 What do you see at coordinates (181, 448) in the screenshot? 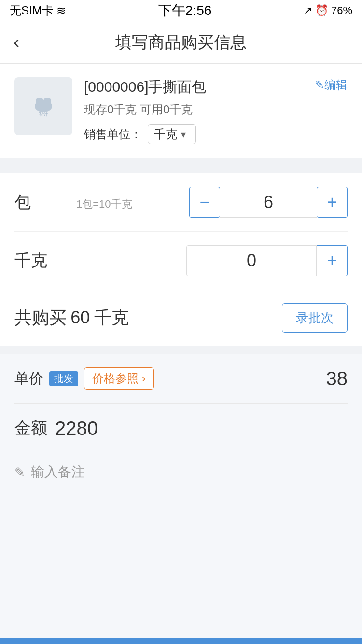
I see `amount-section: 金额 2280 ✎ 输入备注` at bounding box center [181, 448].